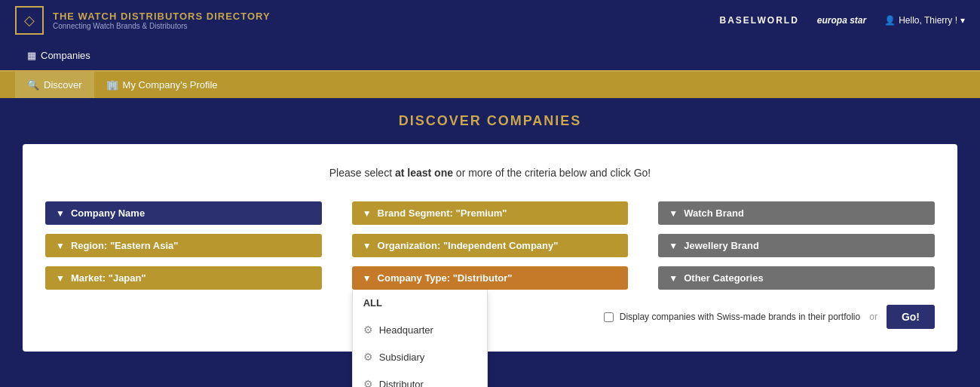 This screenshot has height=387, width=980. I want to click on filter-watch-brand: ▼ Watch Brand, so click(796, 213).